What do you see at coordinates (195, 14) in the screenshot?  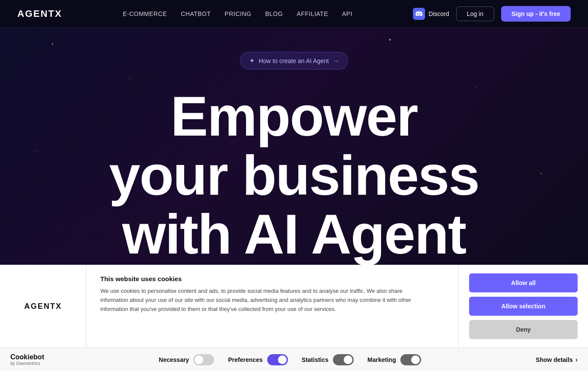 I see `nav-chatbot: CHATBOT` at bounding box center [195, 14].